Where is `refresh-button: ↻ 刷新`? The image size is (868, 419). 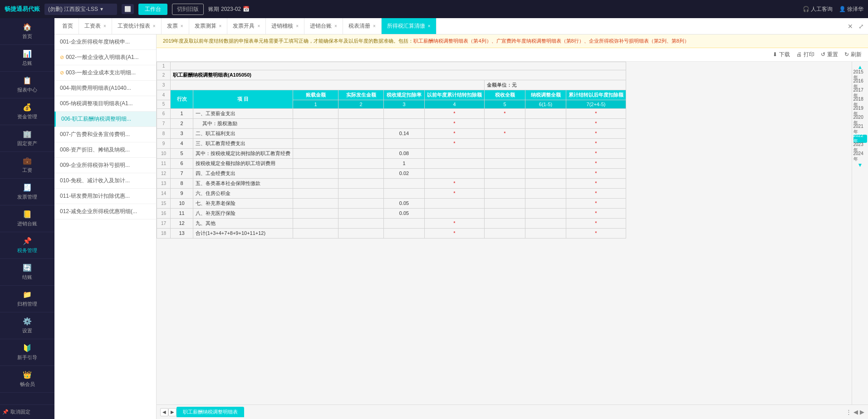 refresh-button: ↻ 刷新 is located at coordinates (853, 54).